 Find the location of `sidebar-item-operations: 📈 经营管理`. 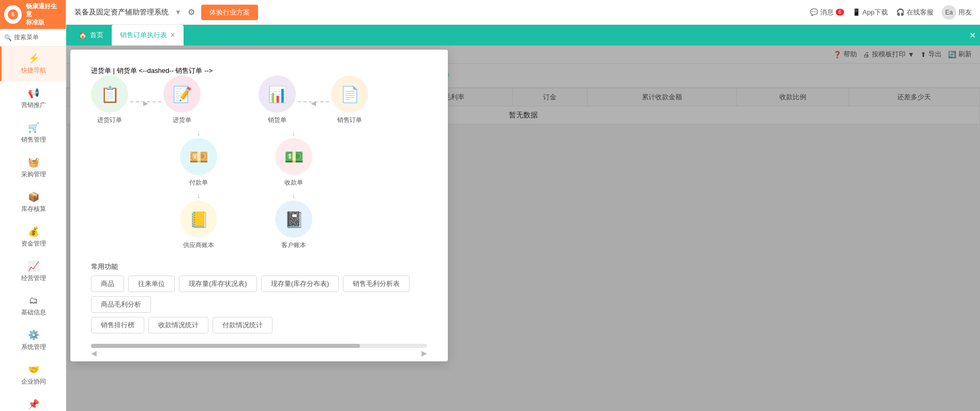

sidebar-item-operations: 📈 经营管理 is located at coordinates (33, 272).